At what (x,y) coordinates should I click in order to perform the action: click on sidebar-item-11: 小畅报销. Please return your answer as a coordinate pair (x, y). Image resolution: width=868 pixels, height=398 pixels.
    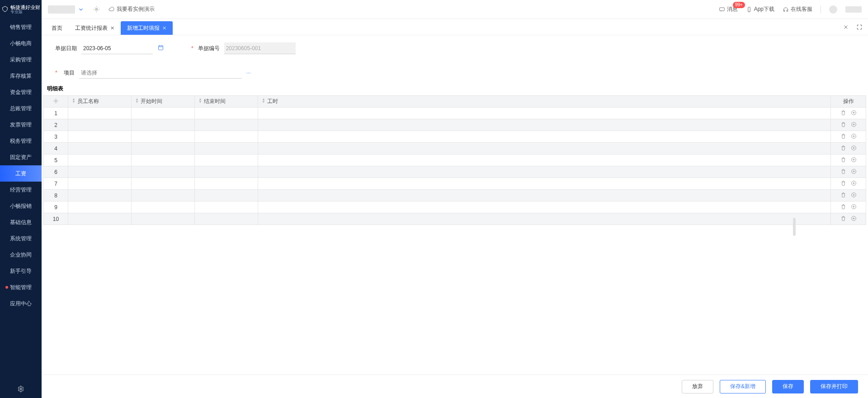
    Looking at the image, I should click on (21, 206).